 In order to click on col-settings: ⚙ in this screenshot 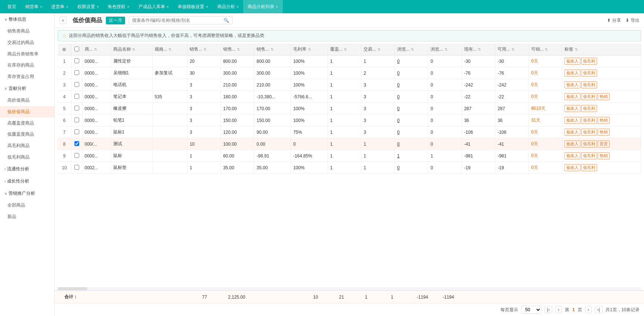, I will do `click(64, 50)`.